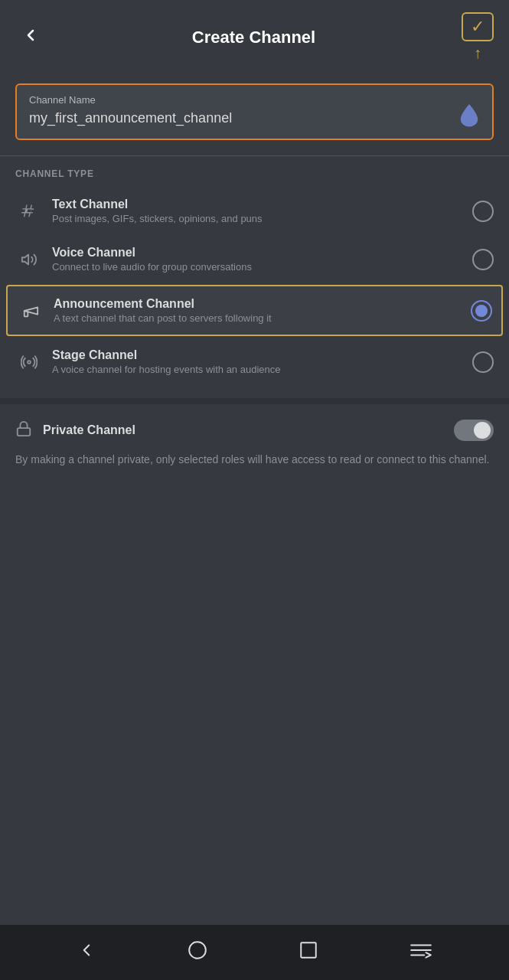 This screenshot has width=509, height=980. I want to click on text-channel-radio, so click(483, 211).